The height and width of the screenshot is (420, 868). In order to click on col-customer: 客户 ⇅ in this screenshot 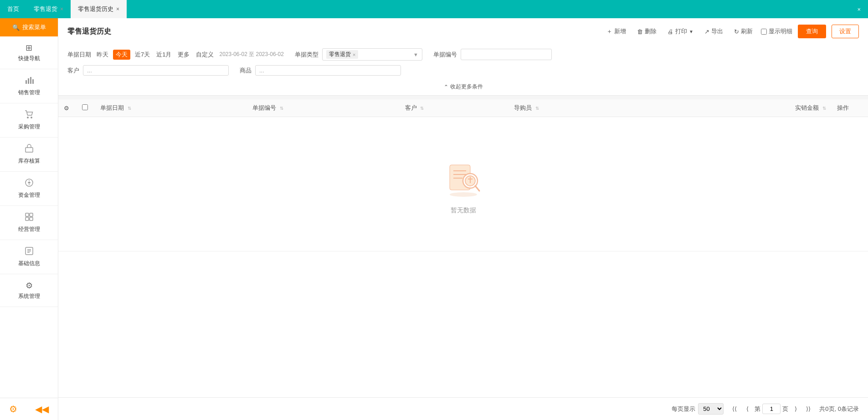, I will do `click(454, 108)`.